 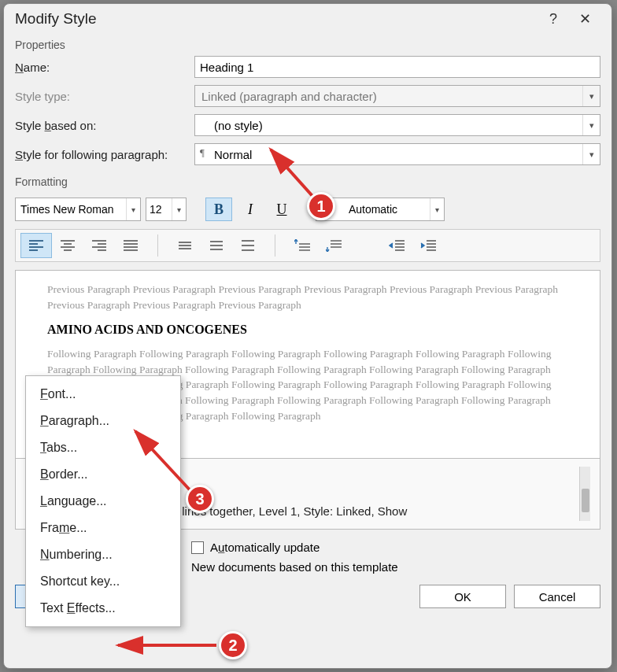 What do you see at coordinates (233, 645) in the screenshot?
I see `callout-2: 2` at bounding box center [233, 645].